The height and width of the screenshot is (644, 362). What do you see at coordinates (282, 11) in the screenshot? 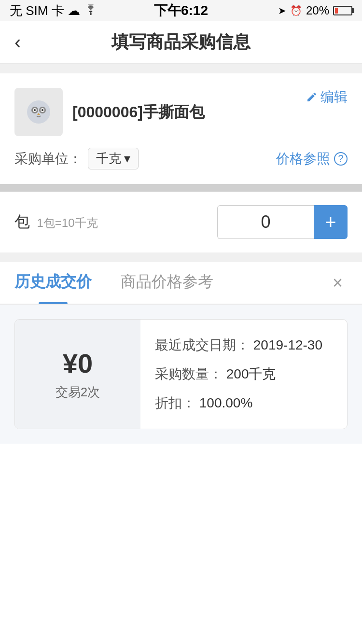
I see `location-icon: ➤` at bounding box center [282, 11].